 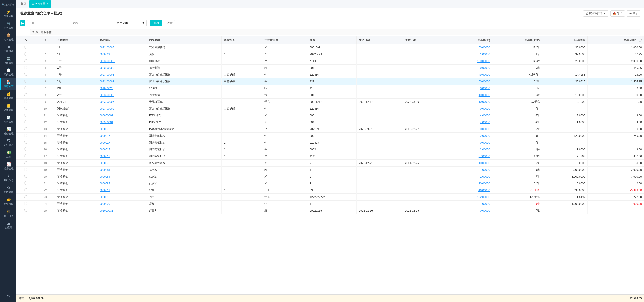 I want to click on filter-expand-button: ▶, so click(x=22, y=23).